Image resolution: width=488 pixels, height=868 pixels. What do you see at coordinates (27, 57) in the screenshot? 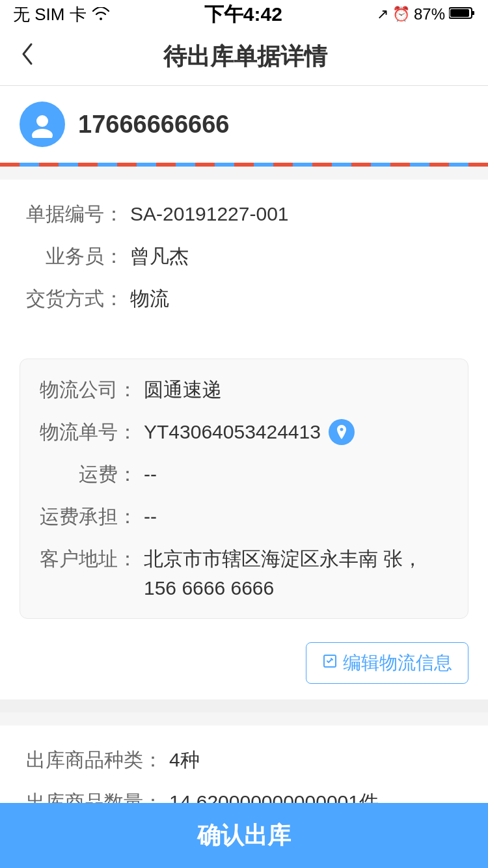
I see `back-button` at bounding box center [27, 57].